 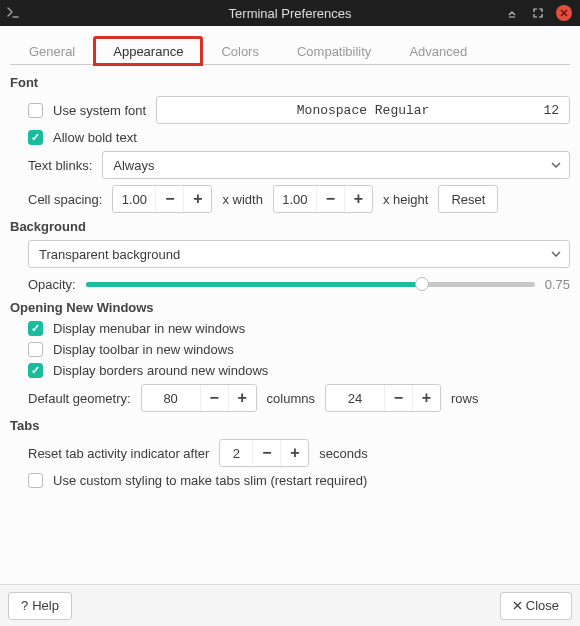 I want to click on label-cell-spacing: Cell spacing:, so click(x=65, y=200).